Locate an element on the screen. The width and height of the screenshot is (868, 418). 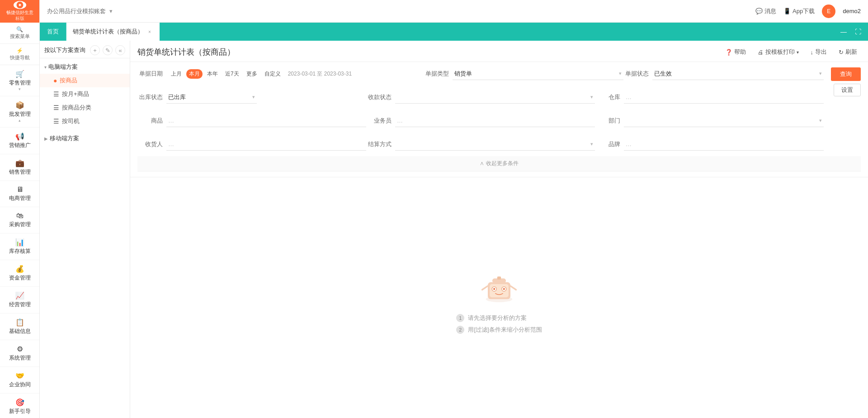
window-minimize-button: — is located at coordinates (844, 32).